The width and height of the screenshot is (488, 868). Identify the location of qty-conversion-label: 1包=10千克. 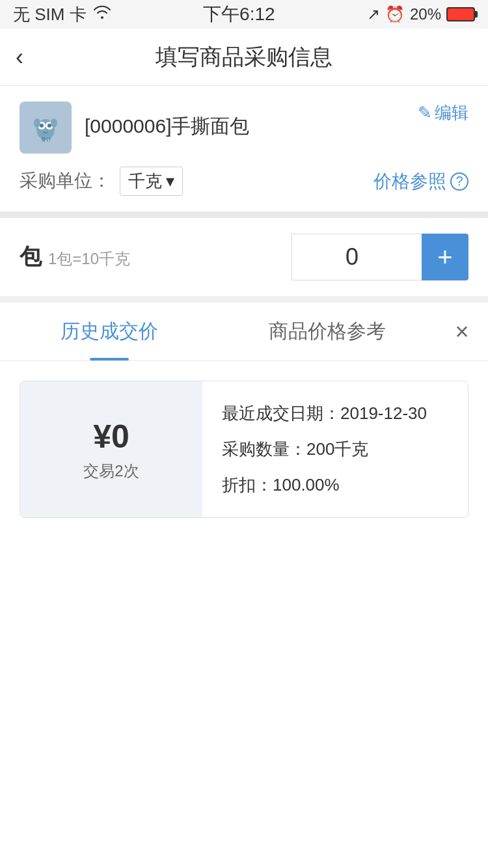
(89, 259).